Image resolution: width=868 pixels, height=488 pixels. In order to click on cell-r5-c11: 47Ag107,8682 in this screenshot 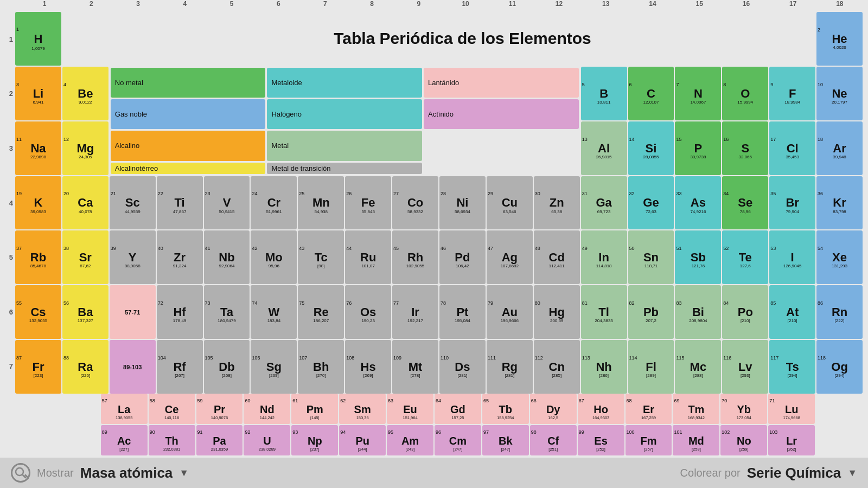, I will do `click(510, 257)`.